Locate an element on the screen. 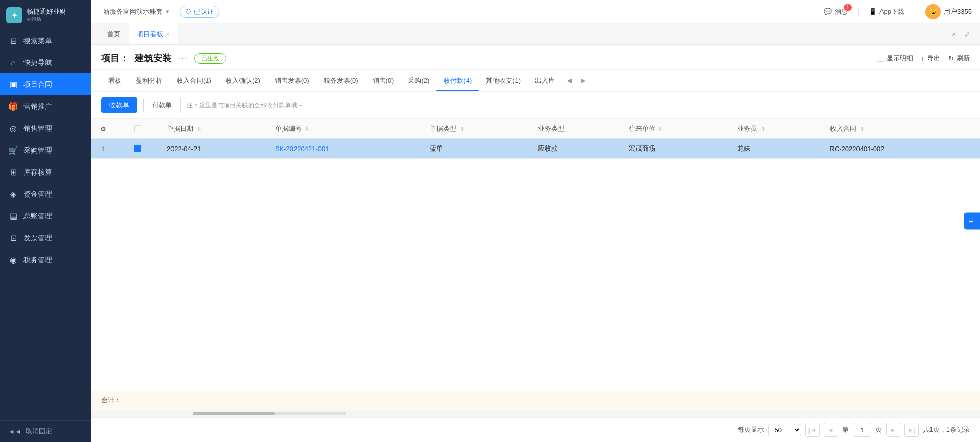 The width and height of the screenshot is (980, 442). sales-icon: ◎ is located at coordinates (13, 129).